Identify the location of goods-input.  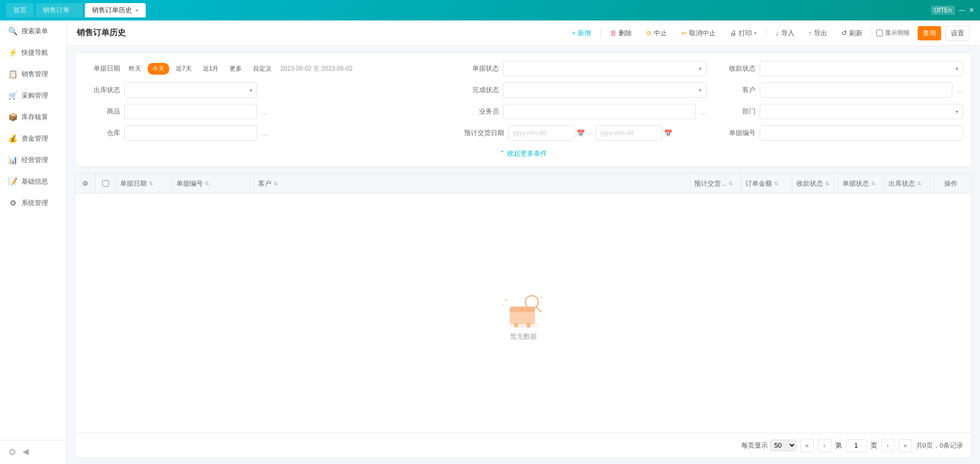
(191, 112).